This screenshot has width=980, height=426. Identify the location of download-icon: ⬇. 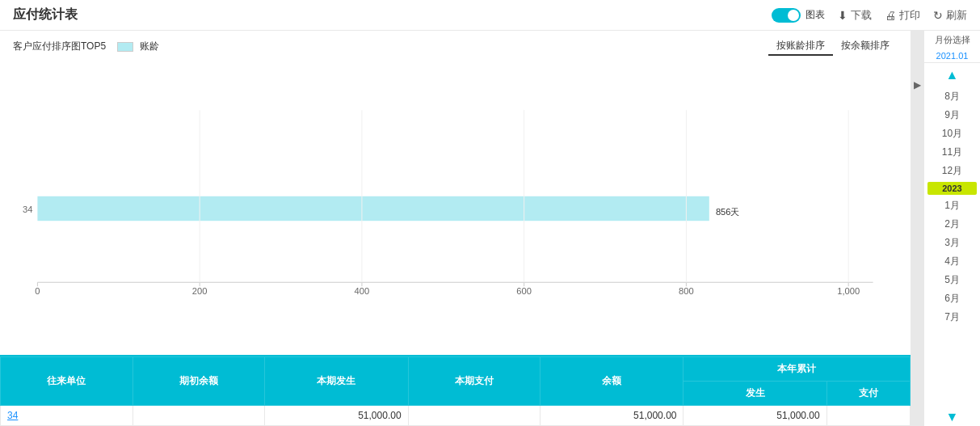
(843, 15).